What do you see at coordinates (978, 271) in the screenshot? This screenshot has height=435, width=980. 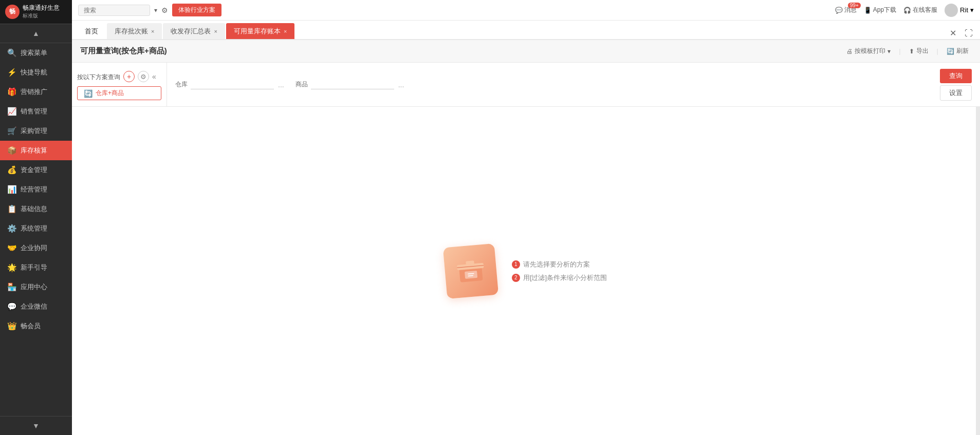 I see `right-scrollbar` at bounding box center [978, 271].